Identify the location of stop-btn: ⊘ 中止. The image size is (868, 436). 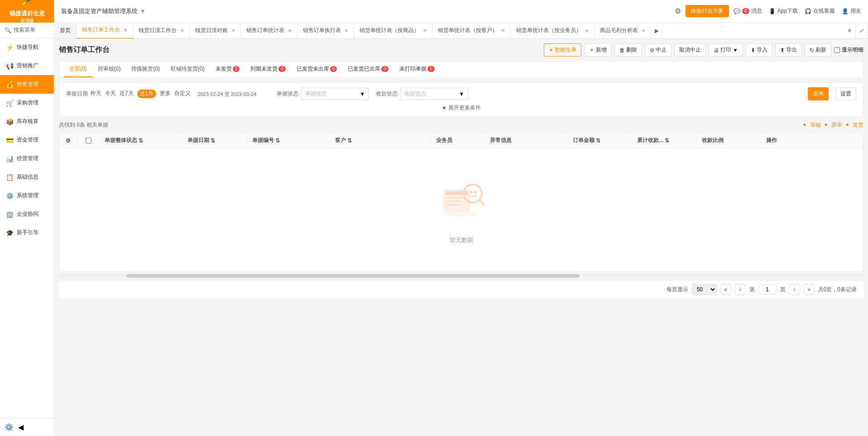
(658, 50).